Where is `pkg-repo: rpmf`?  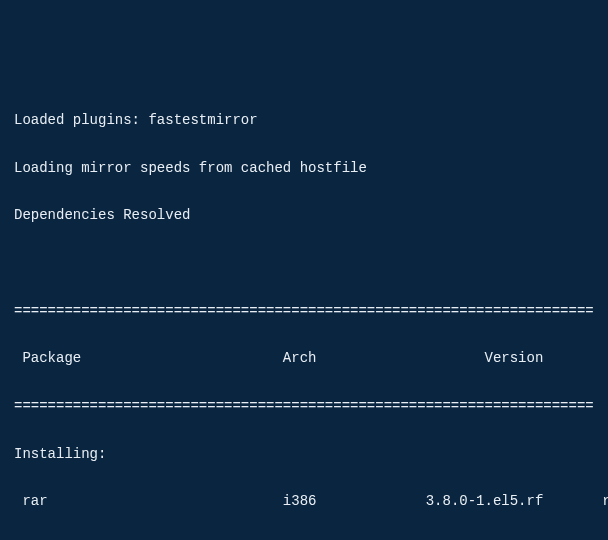 pkg-repo: rpmf is located at coordinates (605, 501).